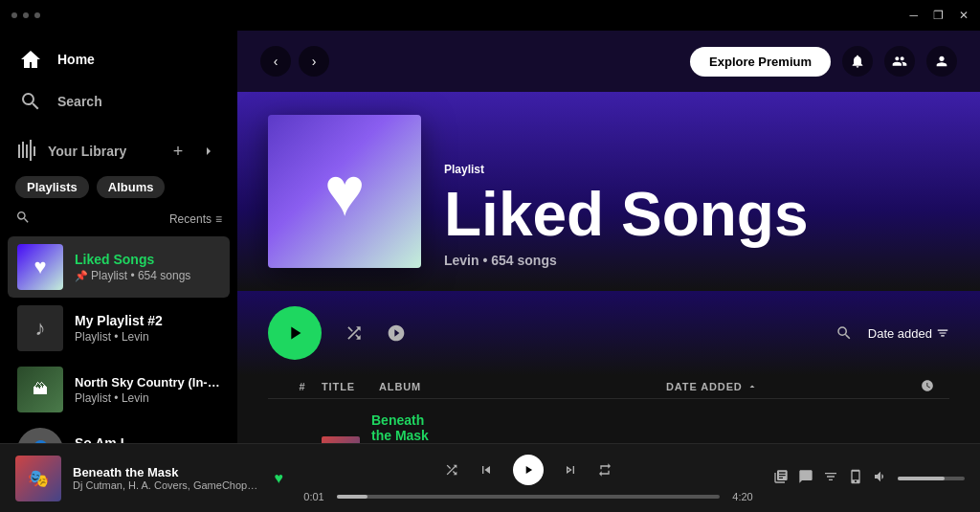 This screenshot has height=512, width=980. What do you see at coordinates (119, 432) in the screenshot?
I see `library-item-so-am-i: 👤 So Am I Album • Kurt Hugo Schneider` at bounding box center [119, 432].